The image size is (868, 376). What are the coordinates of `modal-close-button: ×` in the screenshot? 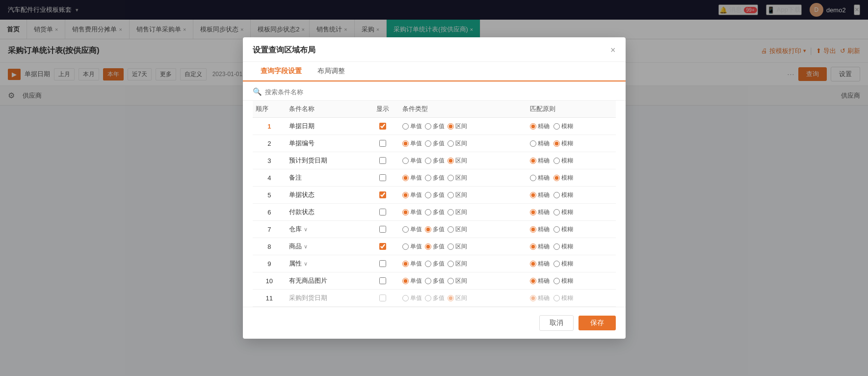 It's located at (613, 50).